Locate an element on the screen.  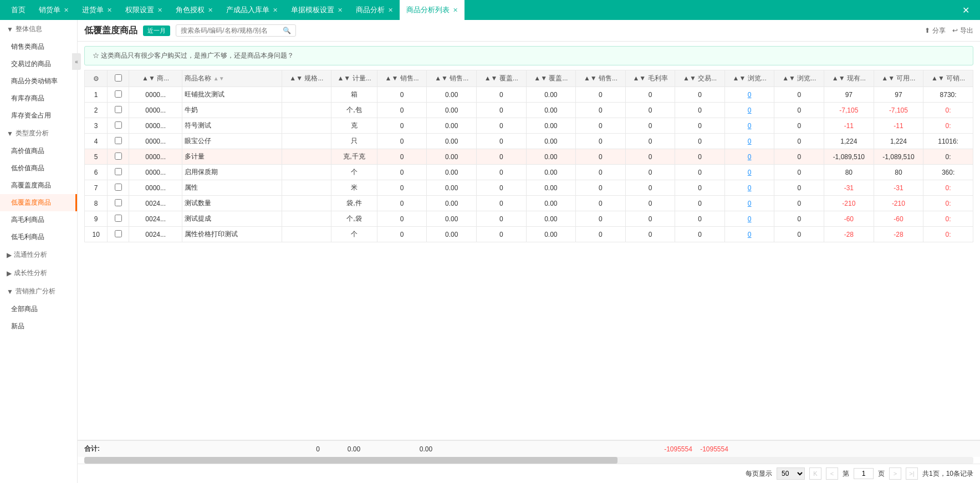
page-number-input is located at coordinates (864, 474).